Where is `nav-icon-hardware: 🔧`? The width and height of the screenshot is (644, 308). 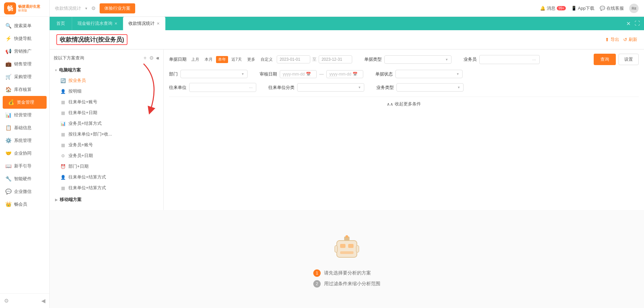 nav-icon-hardware: 🔧 is located at coordinates (8, 179).